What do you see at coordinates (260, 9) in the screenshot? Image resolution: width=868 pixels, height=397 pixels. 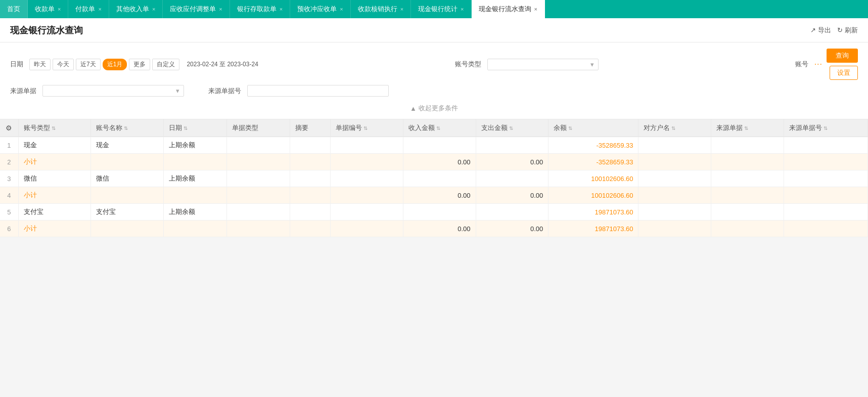 I see `nav-item-5: 银行存取款单×` at bounding box center [260, 9].